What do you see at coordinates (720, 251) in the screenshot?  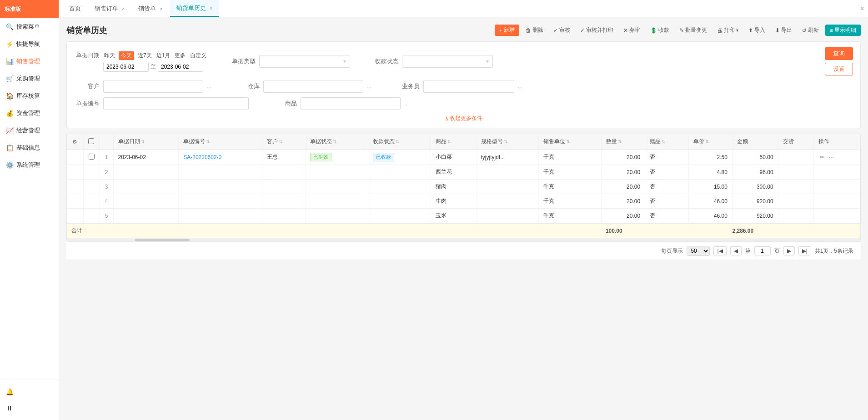 I see `first-page-btn: |◀` at bounding box center [720, 251].